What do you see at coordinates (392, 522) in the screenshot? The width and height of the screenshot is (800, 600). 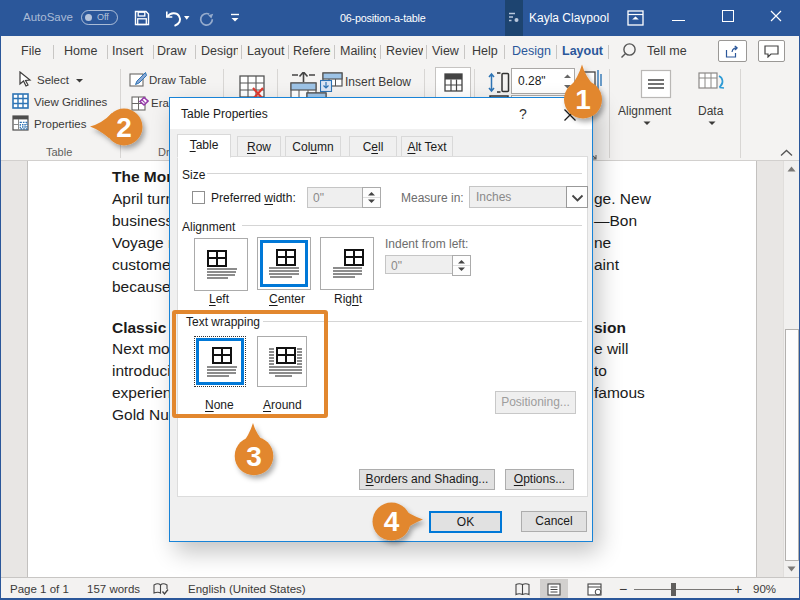 I see `svg-text: 4` at bounding box center [392, 522].